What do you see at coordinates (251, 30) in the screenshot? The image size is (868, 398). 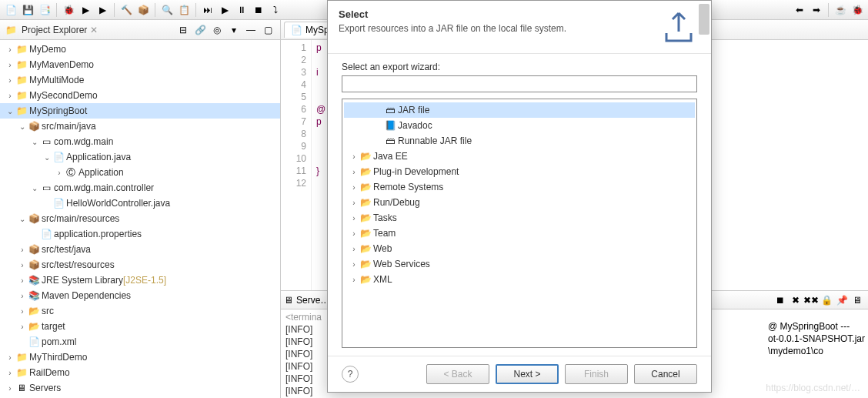 I see `minimize-icon: —` at bounding box center [251, 30].